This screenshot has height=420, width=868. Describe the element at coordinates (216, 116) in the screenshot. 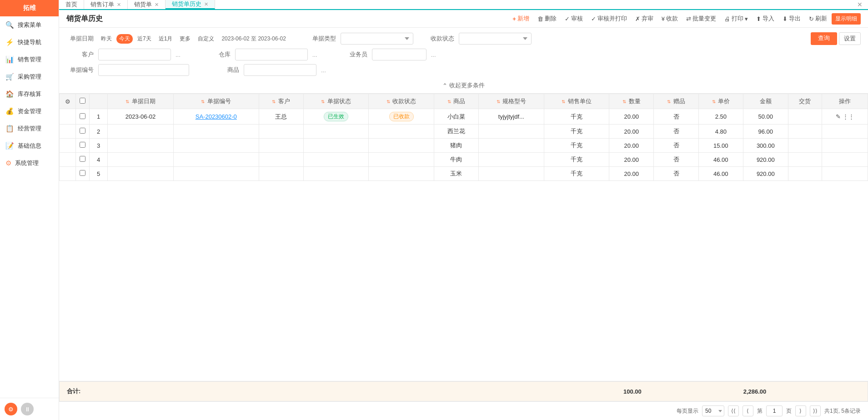

I see `order-num-link: SA-20230602-0` at that location.